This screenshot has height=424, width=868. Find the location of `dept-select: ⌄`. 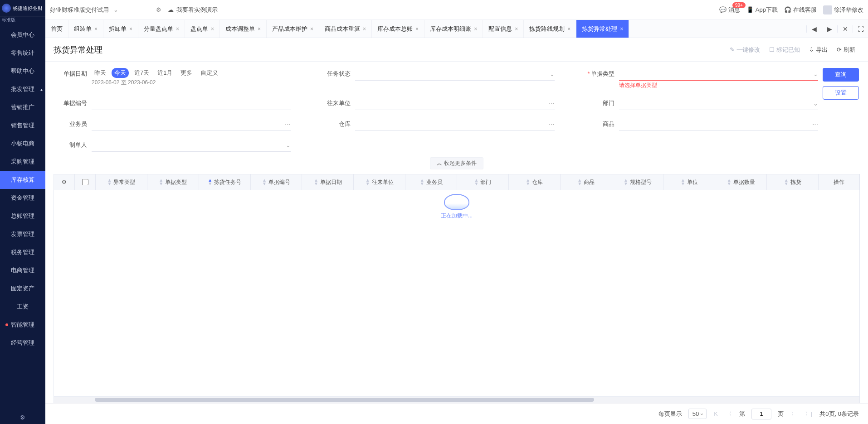

dept-select: ⌄ is located at coordinates (718, 104).